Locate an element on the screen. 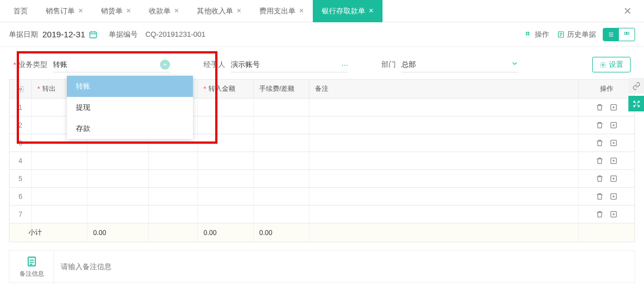  tab-bank-transfer: 银行存取款单✕ is located at coordinates (348, 11).